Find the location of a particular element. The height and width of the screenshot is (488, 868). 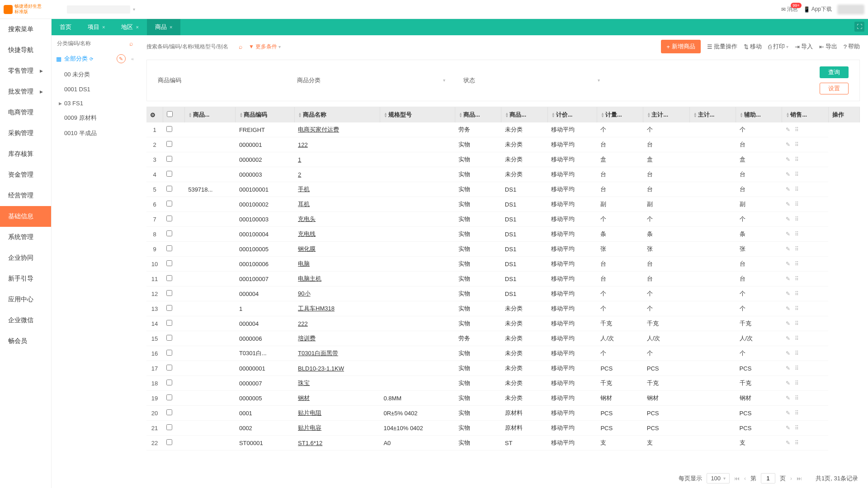

cell-name: 充电头 is located at coordinates (337, 220).